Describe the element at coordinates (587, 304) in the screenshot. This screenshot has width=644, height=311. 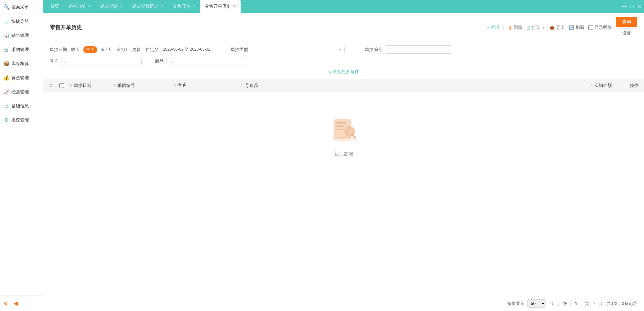
I see `page-label: 页` at that location.